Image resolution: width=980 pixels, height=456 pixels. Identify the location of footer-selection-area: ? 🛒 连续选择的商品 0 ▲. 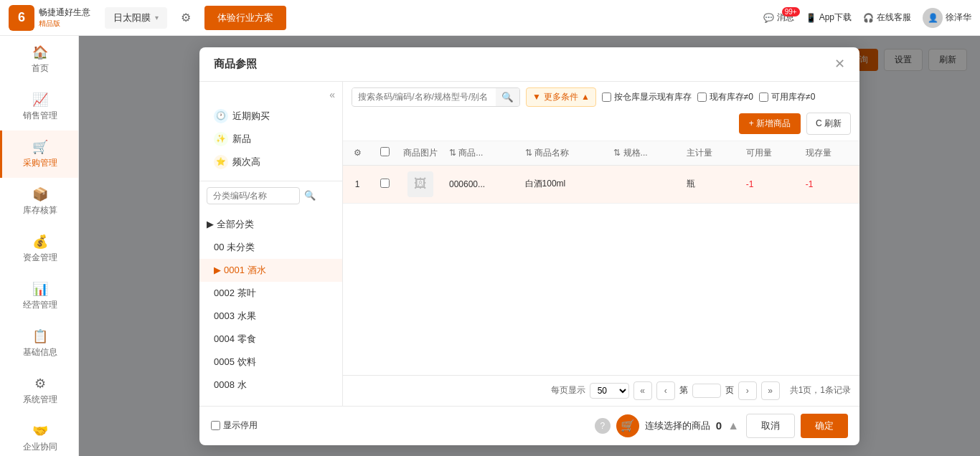
(667, 426).